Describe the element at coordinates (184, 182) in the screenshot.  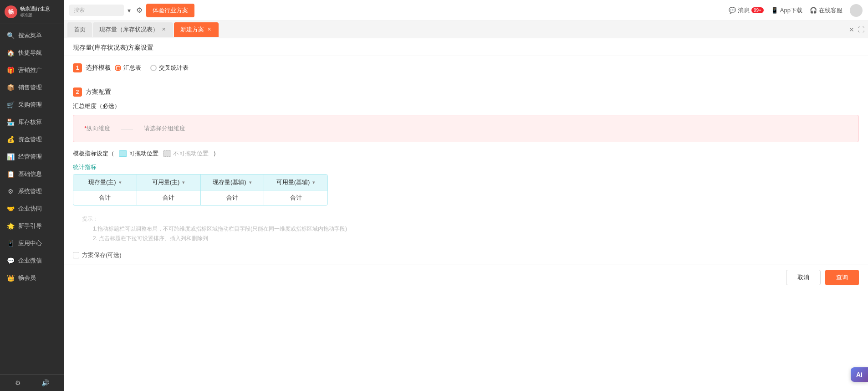
I see `chevron-icon-1: ▾` at that location.